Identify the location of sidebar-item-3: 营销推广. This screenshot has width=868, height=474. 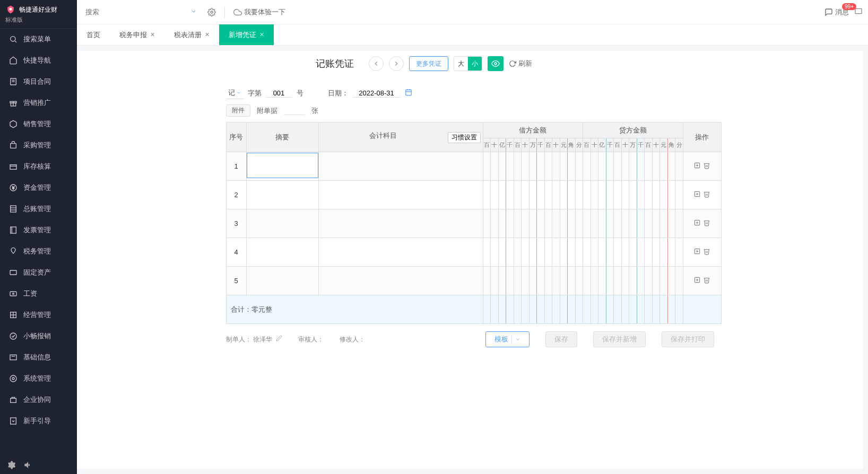
(38, 103).